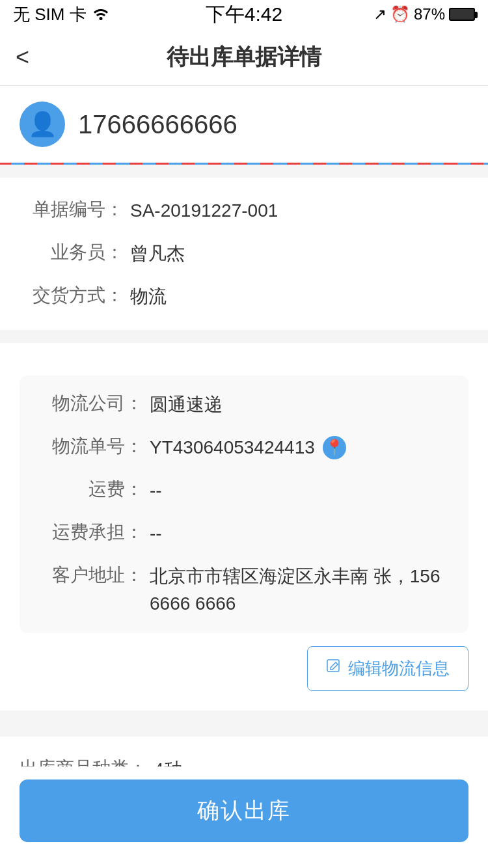  What do you see at coordinates (299, 491) in the screenshot?
I see `freight-value: --` at bounding box center [299, 491].